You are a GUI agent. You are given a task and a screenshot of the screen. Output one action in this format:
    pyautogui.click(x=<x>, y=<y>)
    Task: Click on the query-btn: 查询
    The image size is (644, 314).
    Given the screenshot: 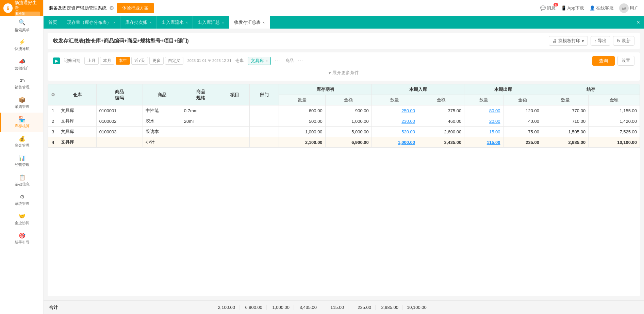 What is the action you would take?
    pyautogui.click(x=604, y=61)
    